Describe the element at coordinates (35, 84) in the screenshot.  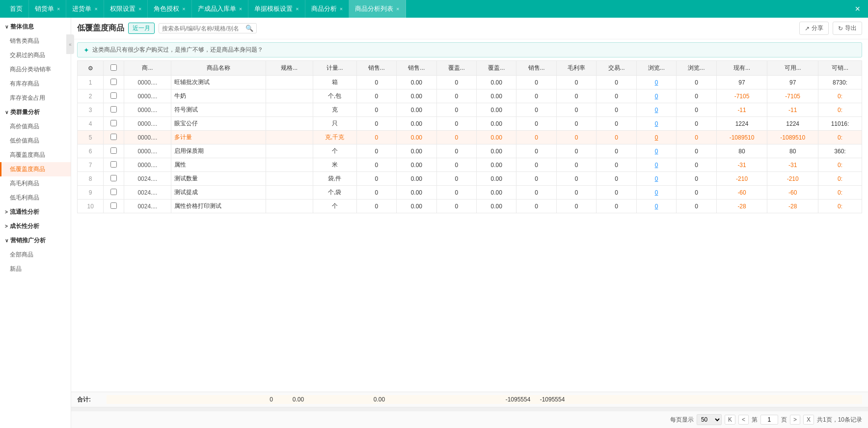
I see `sidebar-item-in-stock: 有库存商品` at that location.